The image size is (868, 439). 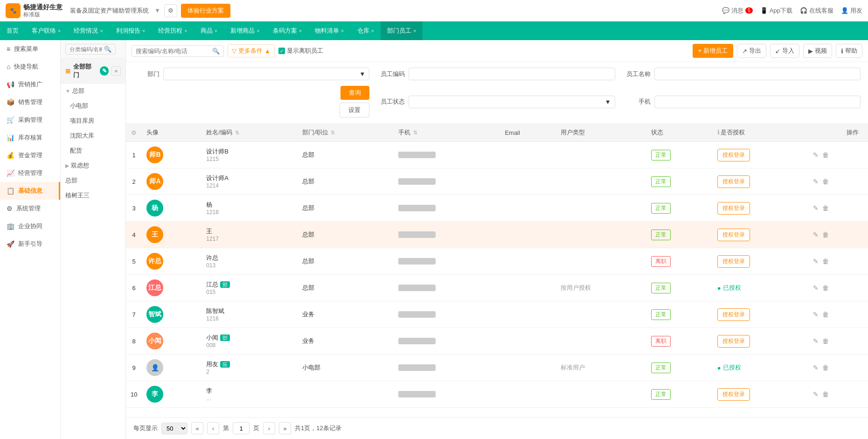 I want to click on emp-name-input, so click(x=757, y=74).